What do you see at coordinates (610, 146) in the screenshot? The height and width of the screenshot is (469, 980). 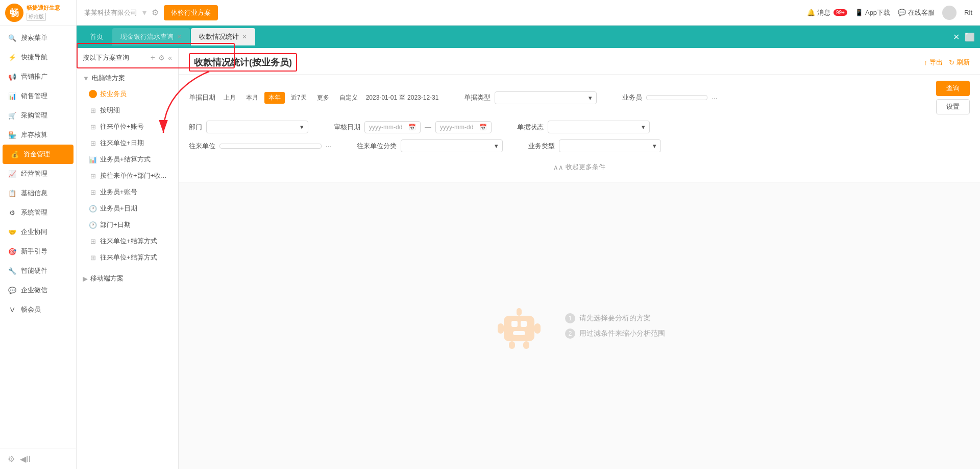 I see `businesstype-select: ▾` at bounding box center [610, 146].